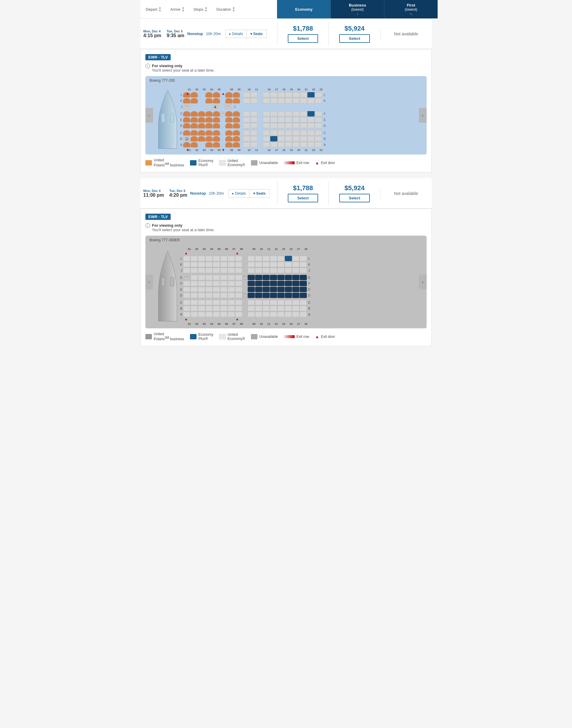  Describe the element at coordinates (202, 270) in the screenshot. I see `seat-2J03` at that location.